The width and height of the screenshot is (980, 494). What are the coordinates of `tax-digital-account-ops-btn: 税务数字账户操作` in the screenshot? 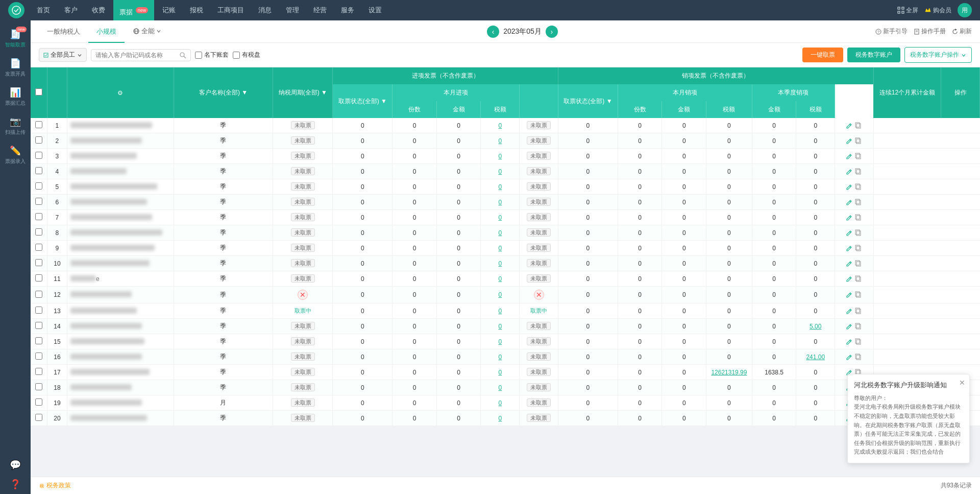 It's located at (938, 55).